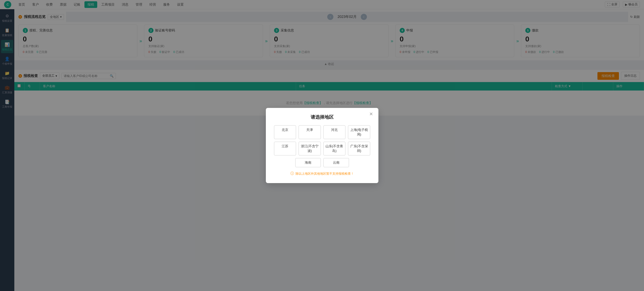  Describe the element at coordinates (371, 114) in the screenshot. I see `modal-close-button: ✕` at that location.